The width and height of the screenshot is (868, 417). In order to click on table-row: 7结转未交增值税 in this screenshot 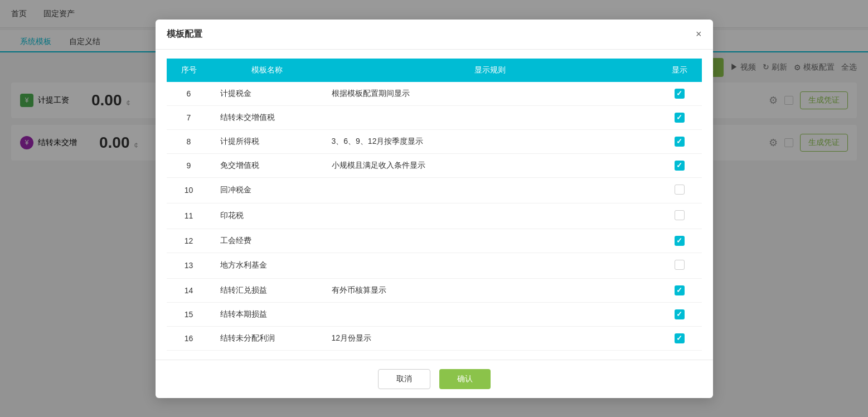, I will do `click(434, 117)`.